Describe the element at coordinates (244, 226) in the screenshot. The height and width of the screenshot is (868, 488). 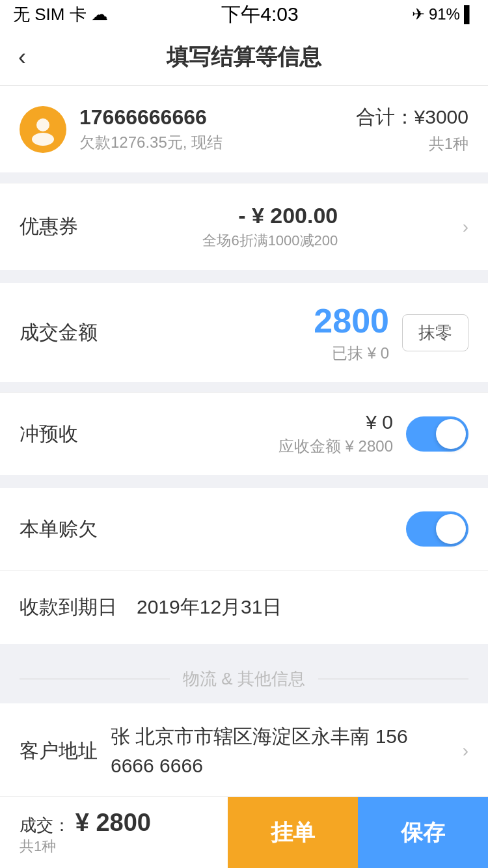
I see `coupon-row: 优惠券 - ¥ 200.00 全场6折满1000减200 ›` at that location.